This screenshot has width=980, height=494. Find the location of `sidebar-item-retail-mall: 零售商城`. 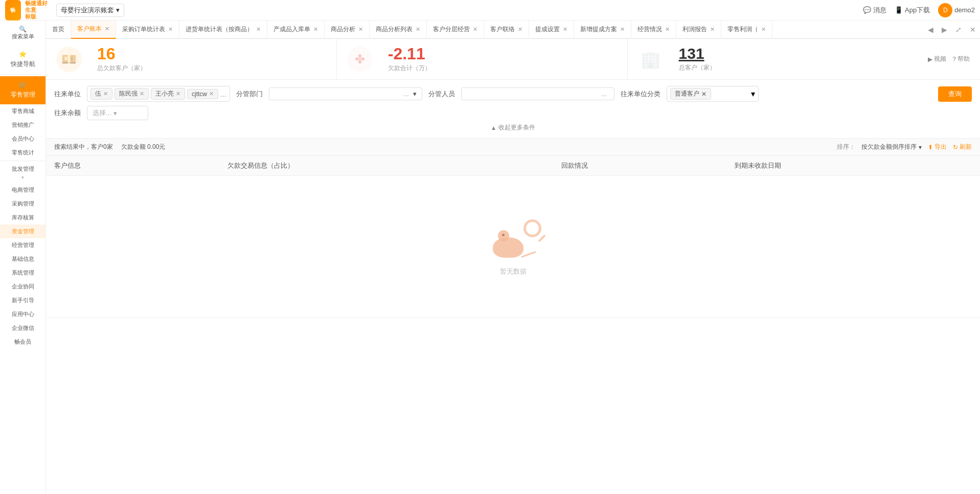

sidebar-item-retail-mall: 零售商城 is located at coordinates (22, 111).